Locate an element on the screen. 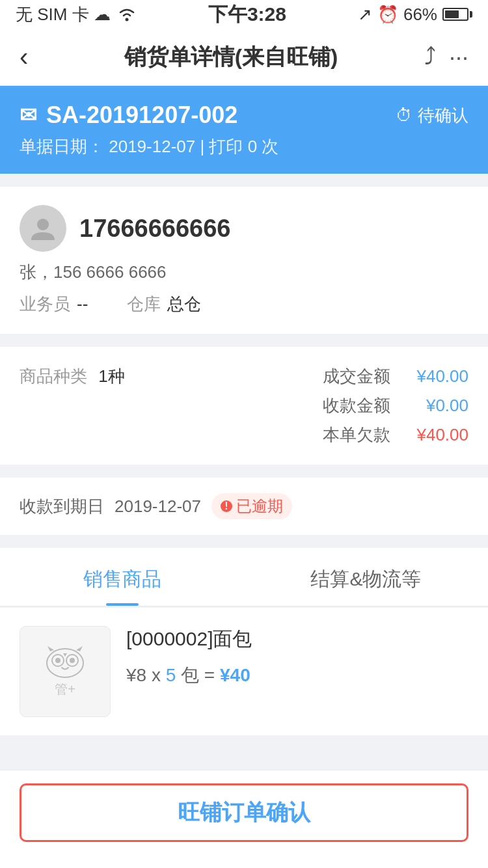  battery-text: 66% is located at coordinates (420, 14).